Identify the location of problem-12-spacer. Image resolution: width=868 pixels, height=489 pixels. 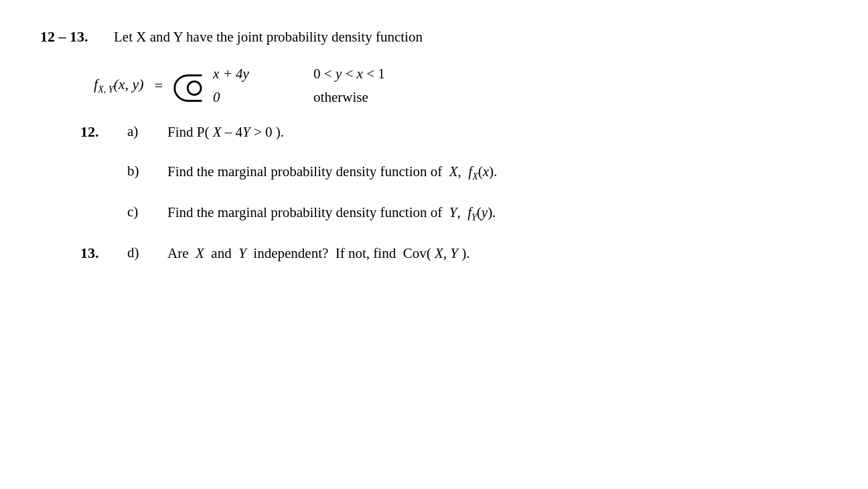
(104, 162).